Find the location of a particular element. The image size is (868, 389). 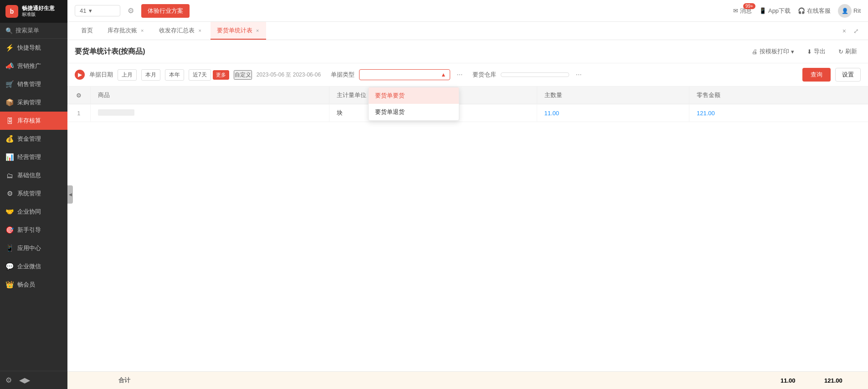

sidebar-item-finance: 💰 资金管理 is located at coordinates (34, 139).